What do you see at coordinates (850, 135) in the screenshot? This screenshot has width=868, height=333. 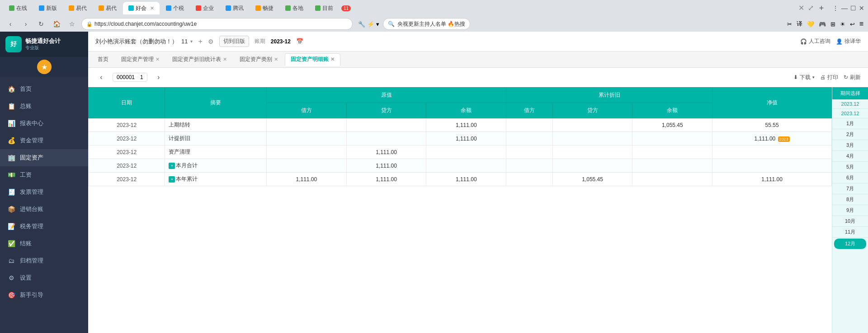 I see `period-month-2月: 2月` at bounding box center [850, 135].